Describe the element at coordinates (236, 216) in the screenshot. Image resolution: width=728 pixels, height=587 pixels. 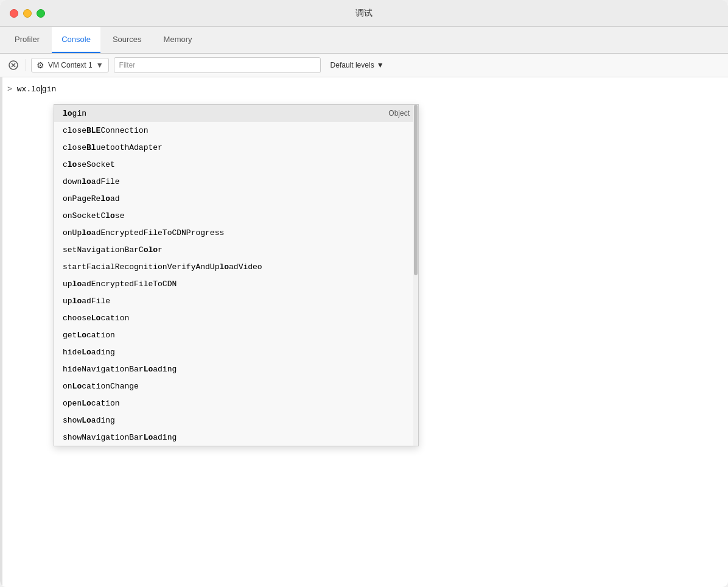
I see `autocomplete-item-onSocketClose: onSocketClose` at that location.